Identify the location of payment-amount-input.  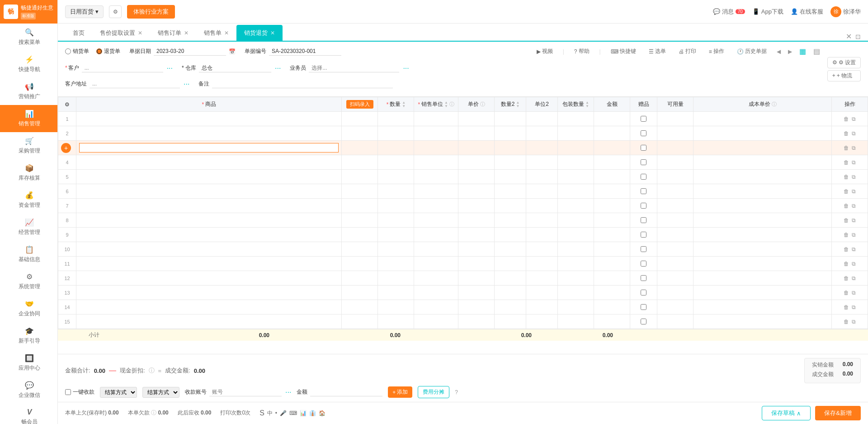
(346, 392).